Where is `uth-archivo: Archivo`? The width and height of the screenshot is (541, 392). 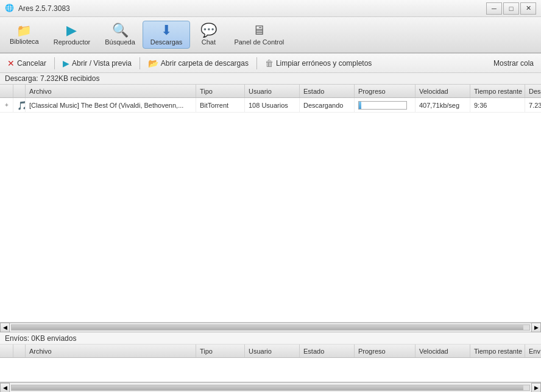
uth-archivo: Archivo is located at coordinates (111, 351).